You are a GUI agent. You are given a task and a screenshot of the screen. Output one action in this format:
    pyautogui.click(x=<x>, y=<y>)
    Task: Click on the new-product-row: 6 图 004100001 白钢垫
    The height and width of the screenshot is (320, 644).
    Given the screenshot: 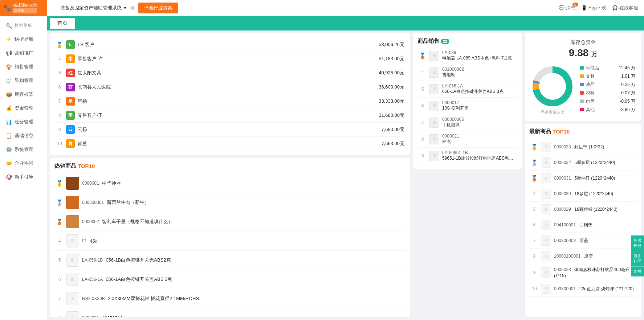 What is the action you would take?
    pyautogui.click(x=583, y=225)
    